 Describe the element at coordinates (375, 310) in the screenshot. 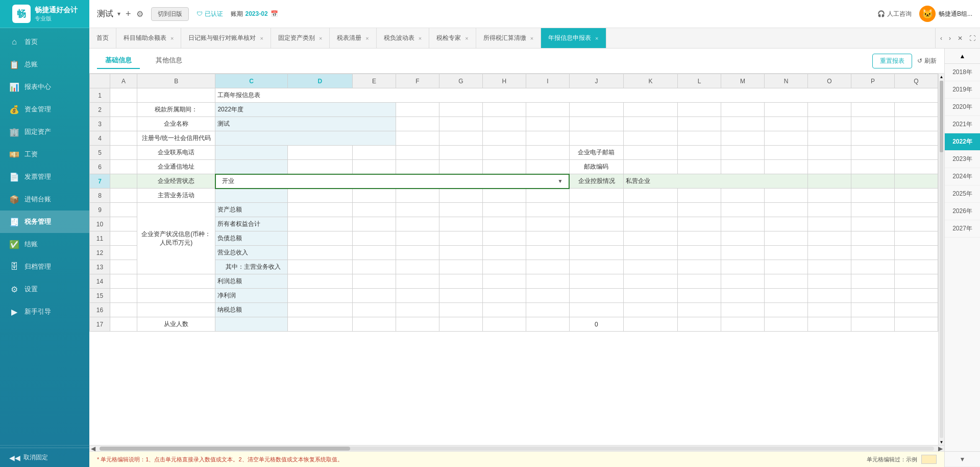

I see `cell-16-e` at that location.